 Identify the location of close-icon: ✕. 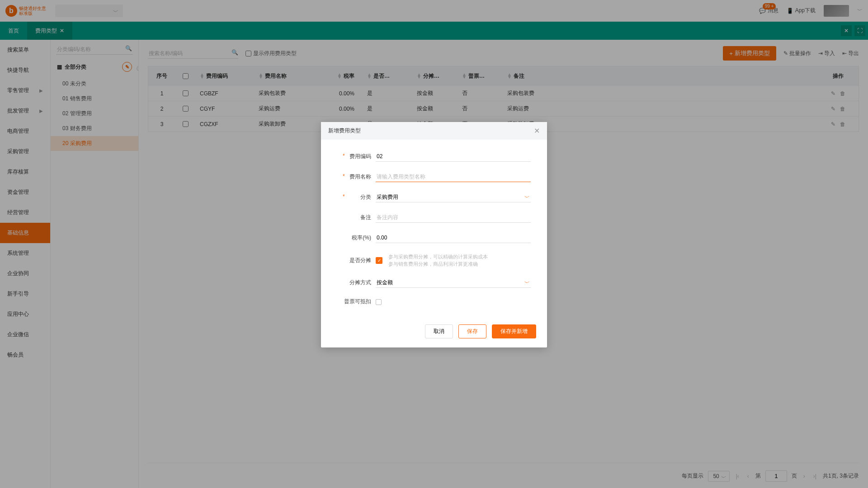
(537, 131).